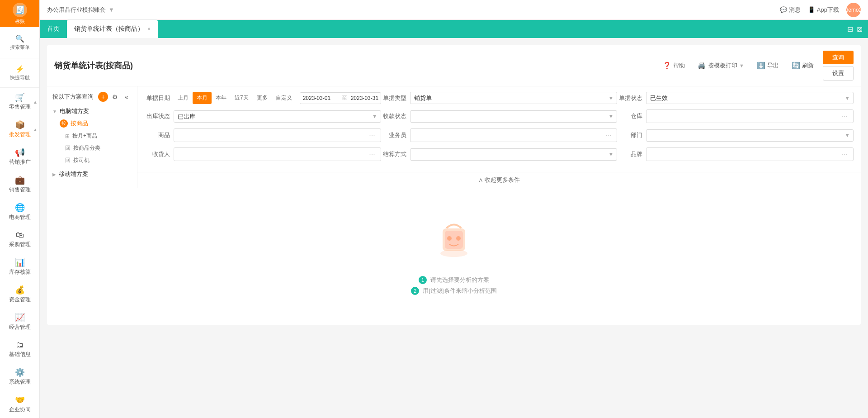 The width and height of the screenshot is (868, 418). Describe the element at coordinates (20, 10) in the screenshot. I see `logo-icon: 🧾` at that location.